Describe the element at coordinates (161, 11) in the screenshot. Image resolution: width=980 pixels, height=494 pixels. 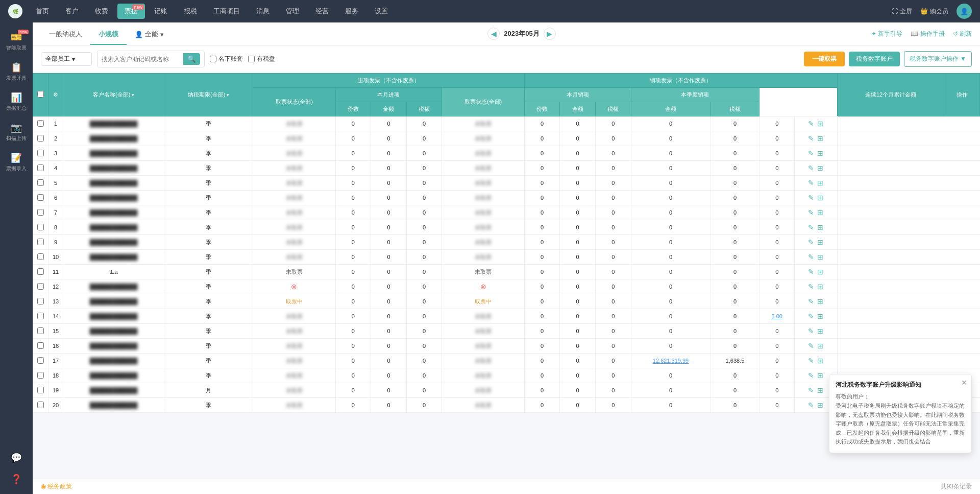
I see `nav-accounting: 记账` at that location.